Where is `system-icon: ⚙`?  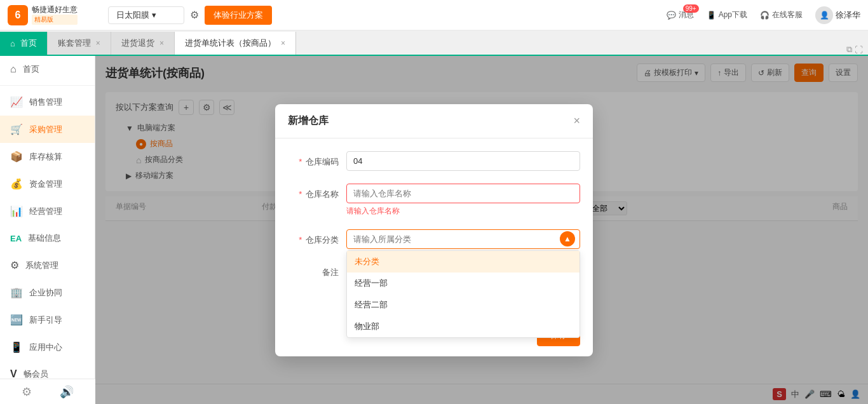
system-icon: ⚙ is located at coordinates (15, 266).